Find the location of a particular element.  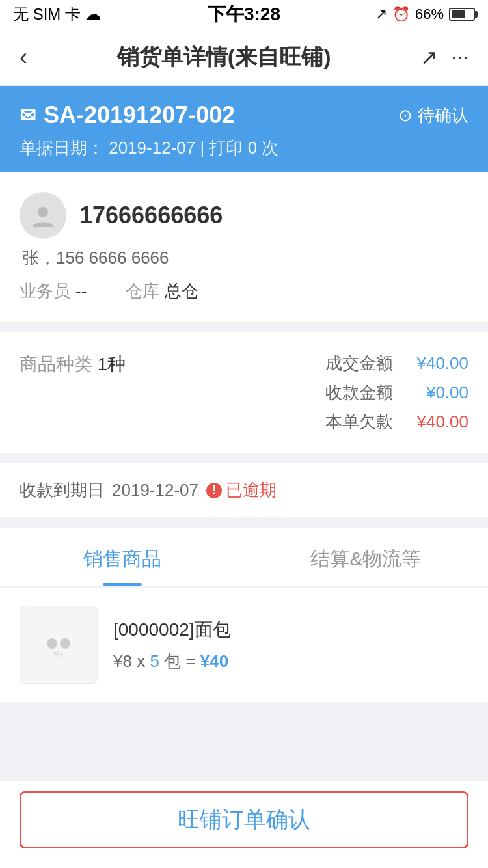

warehouse-label: 仓库 is located at coordinates (142, 292).